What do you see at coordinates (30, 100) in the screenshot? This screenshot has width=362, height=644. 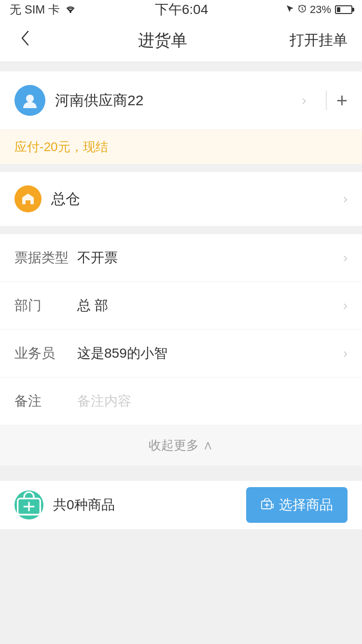 I see `supplier-avatar` at bounding box center [30, 100].